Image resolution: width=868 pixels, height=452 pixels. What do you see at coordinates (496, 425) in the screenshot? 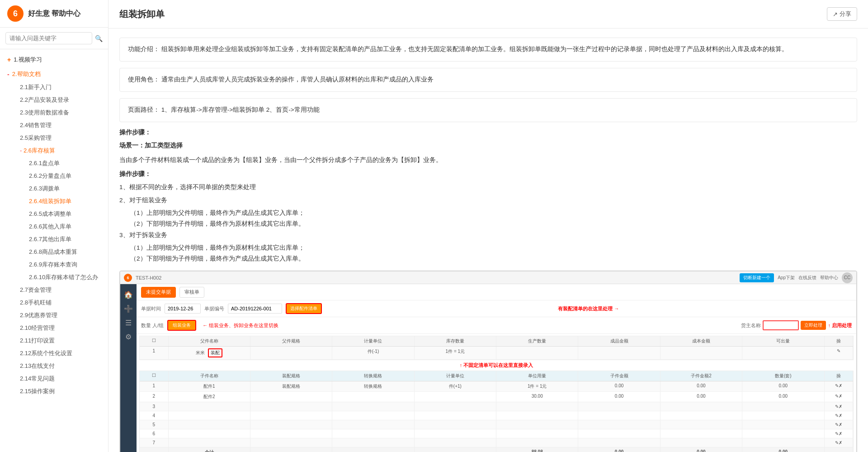
I see `sub-table-row-5: 5 ✎✗` at bounding box center [496, 425].